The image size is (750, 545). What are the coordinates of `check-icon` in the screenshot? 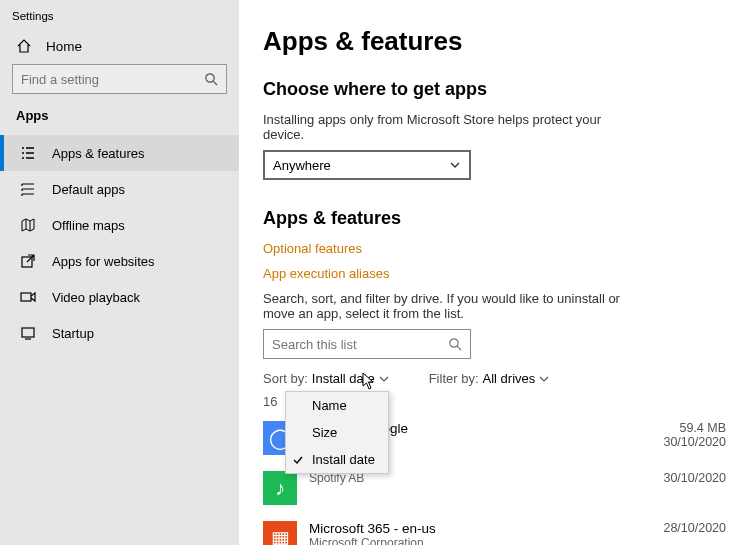 It's located at (299, 460).